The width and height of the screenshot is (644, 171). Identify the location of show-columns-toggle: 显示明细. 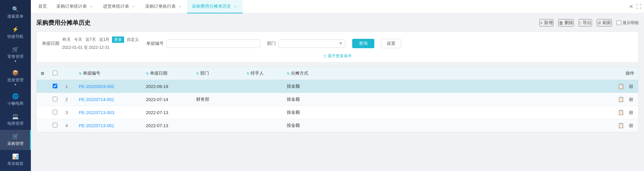
(628, 23).